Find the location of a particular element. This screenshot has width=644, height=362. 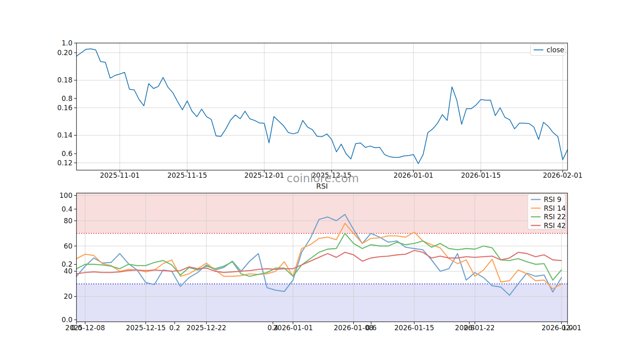

overlay-x-tick-label: 0.2 is located at coordinates (175, 328).